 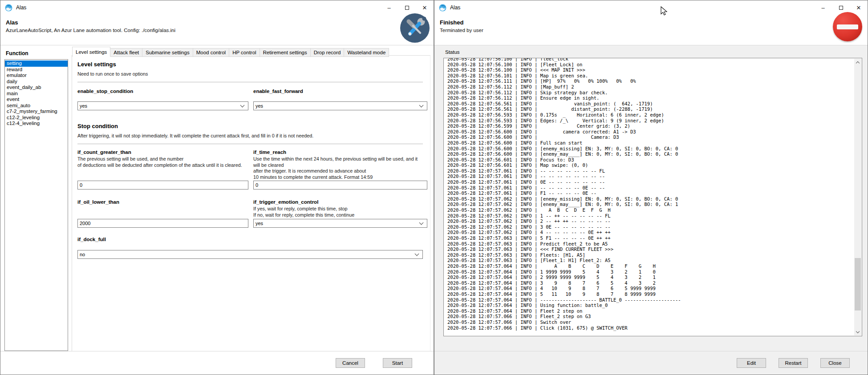 I want to click on field-help: Use the time within the next 24 hours, t…, so click(x=340, y=159).